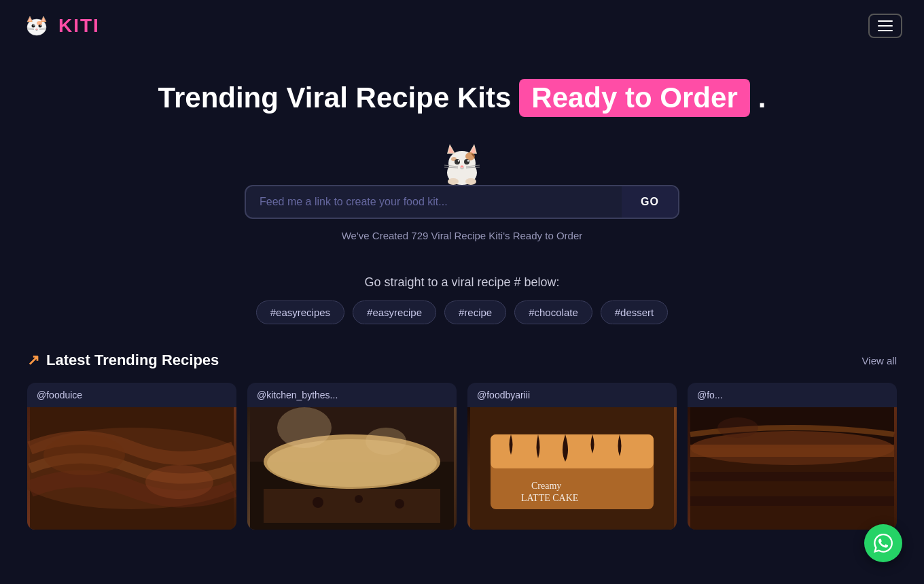  I want to click on view-all-link: View all, so click(879, 360).